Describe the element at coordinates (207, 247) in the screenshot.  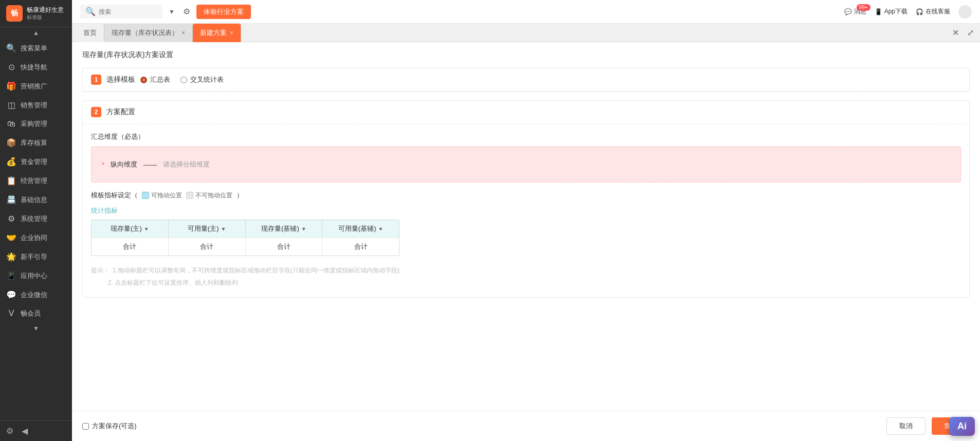
I see `cell-1: 合计` at that location.